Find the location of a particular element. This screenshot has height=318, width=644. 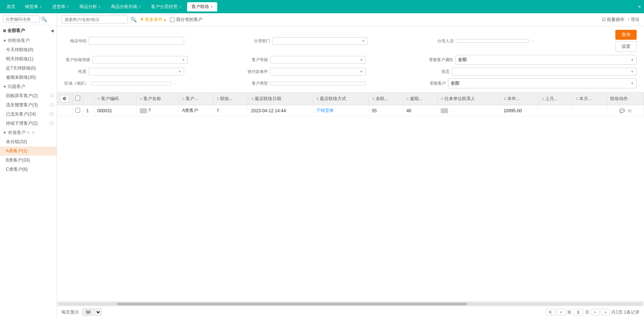

prev-page-button: < is located at coordinates (561, 312).